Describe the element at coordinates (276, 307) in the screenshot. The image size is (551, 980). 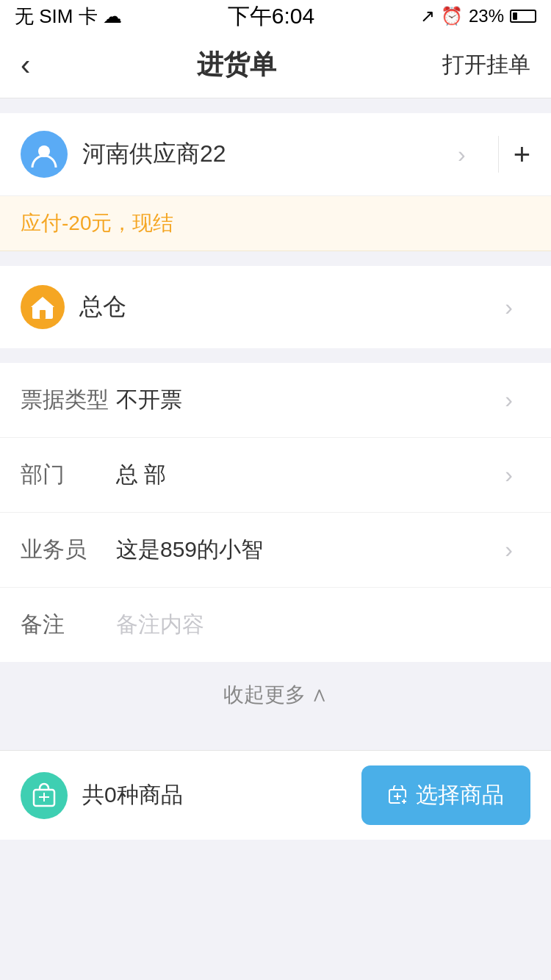
I see `warehouse-row: 总仓 ›` at that location.